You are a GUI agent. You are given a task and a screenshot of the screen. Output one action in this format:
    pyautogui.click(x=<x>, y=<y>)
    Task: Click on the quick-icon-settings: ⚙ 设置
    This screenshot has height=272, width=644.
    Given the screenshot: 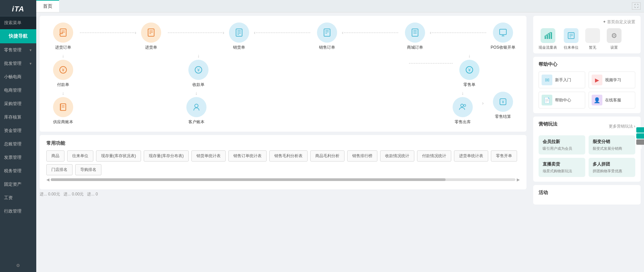 What is the action you would take?
    pyautogui.click(x=614, y=39)
    